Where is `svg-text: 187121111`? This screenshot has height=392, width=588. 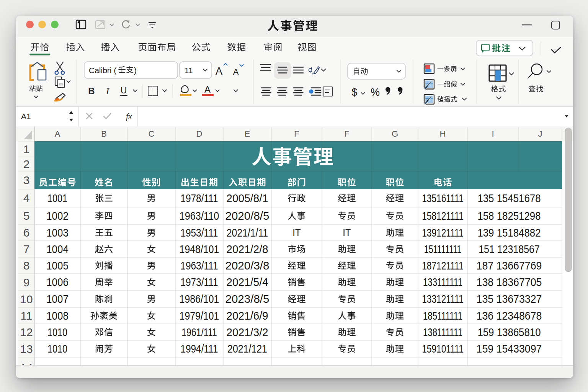 svg-text: 187121111 is located at coordinates (443, 266).